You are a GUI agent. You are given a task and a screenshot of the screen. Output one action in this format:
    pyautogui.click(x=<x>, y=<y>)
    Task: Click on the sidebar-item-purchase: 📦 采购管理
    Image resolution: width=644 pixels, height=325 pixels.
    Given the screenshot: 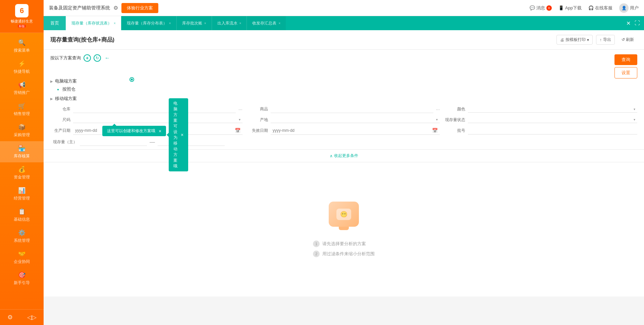 What is the action you would take?
    pyautogui.click(x=22, y=131)
    